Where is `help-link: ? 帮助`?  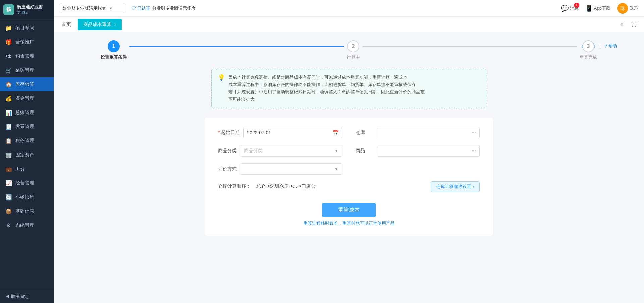
help-link: ? 帮助 is located at coordinates (611, 46).